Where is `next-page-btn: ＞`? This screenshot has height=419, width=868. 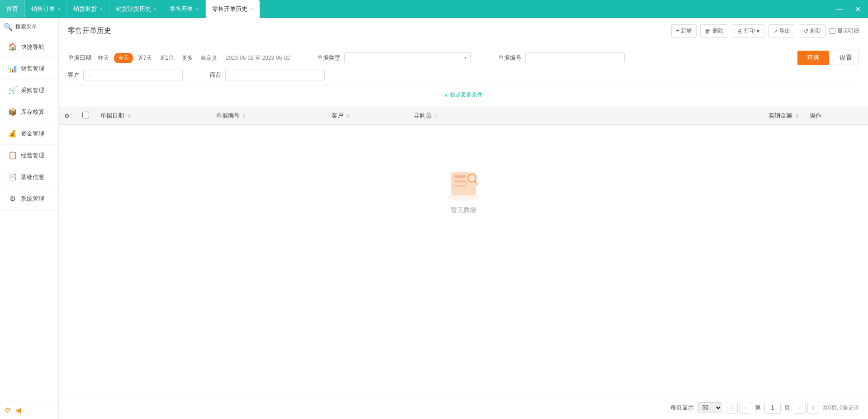
next-page-btn: ＞ is located at coordinates (800, 408).